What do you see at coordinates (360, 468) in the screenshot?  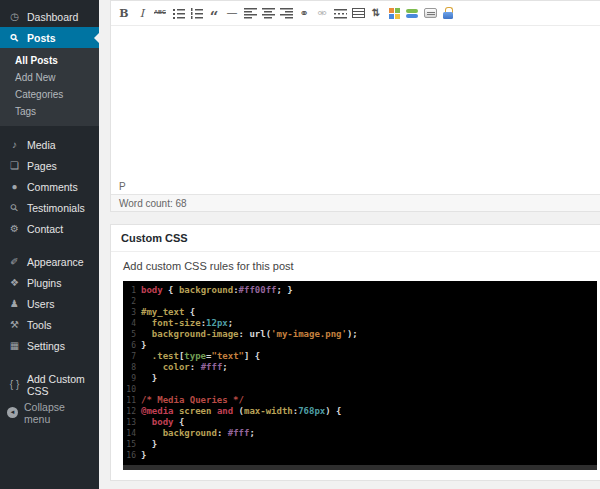 I see `code-horizontal-scrollbar` at bounding box center [360, 468].